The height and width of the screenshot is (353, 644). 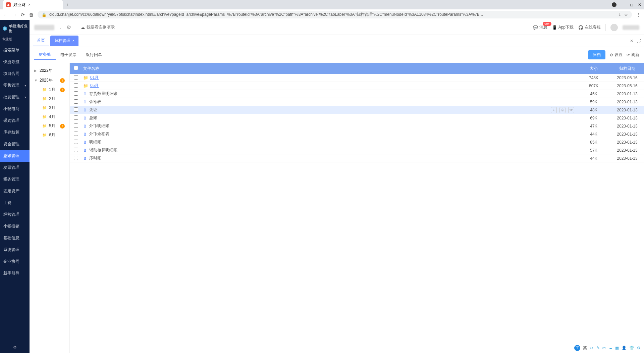 I want to click on tree-month: 📁2月, so click(x=50, y=99).